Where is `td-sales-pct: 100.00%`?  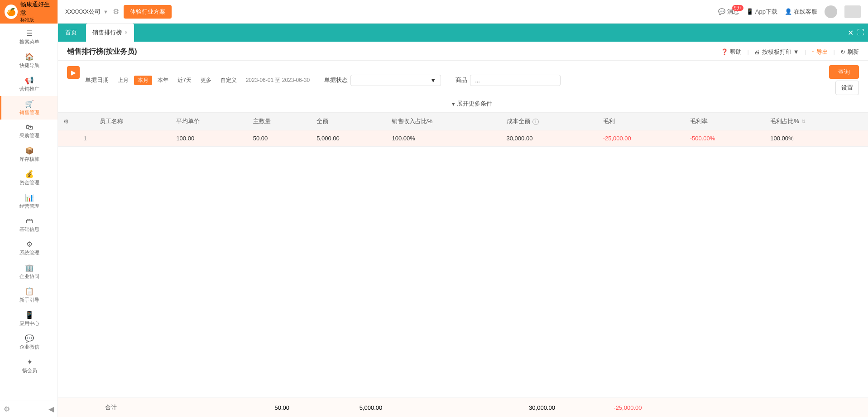 td-sales-pct: 100.00% is located at coordinates (444, 139).